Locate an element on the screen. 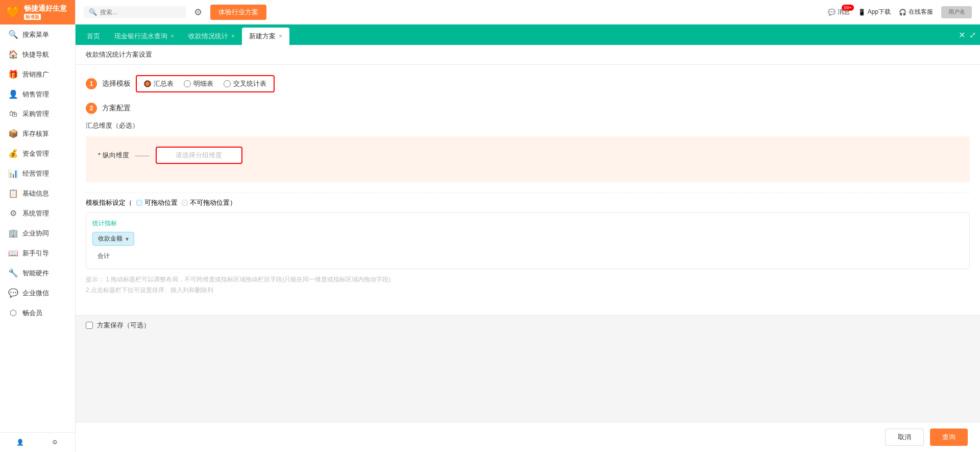 The image size is (980, 452). tabs-bar: 首页现金银行流水查询 ×收款情况统计 ×新建方案 × ✕ ⤢ is located at coordinates (528, 35).